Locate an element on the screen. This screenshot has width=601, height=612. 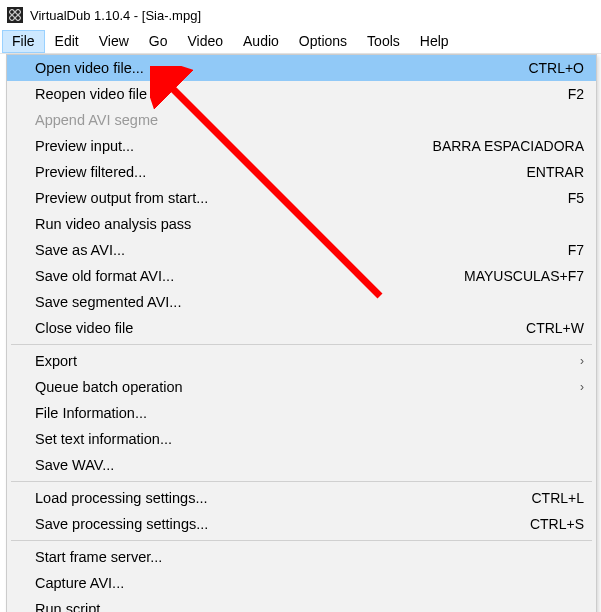
menuitem-shortcut: ENTRAR is located at coordinates (555, 172).